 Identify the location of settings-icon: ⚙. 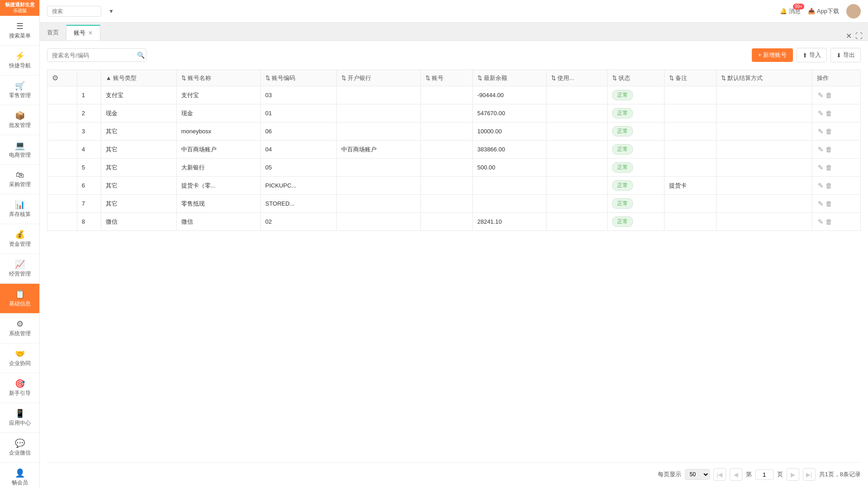
(55, 78).